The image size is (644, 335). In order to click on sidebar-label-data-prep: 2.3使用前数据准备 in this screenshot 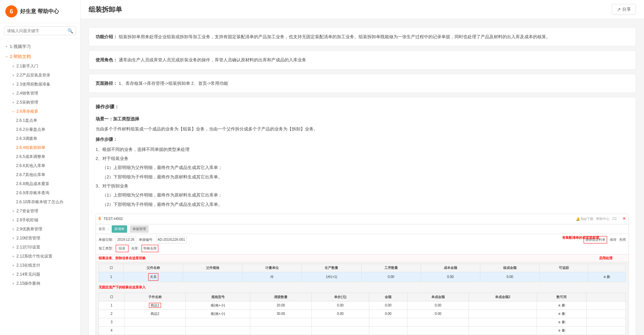, I will do `click(34, 85)`.